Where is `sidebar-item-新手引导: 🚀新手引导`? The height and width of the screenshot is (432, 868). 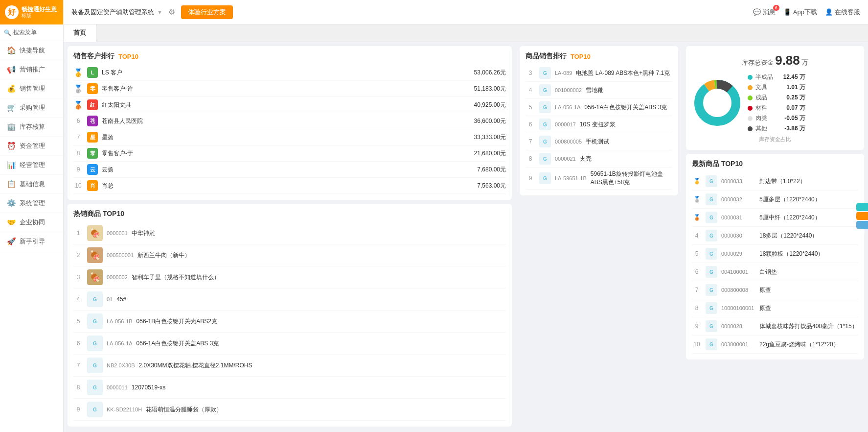
sidebar-item-新手引导: 🚀新手引导 is located at coordinates (31, 242).